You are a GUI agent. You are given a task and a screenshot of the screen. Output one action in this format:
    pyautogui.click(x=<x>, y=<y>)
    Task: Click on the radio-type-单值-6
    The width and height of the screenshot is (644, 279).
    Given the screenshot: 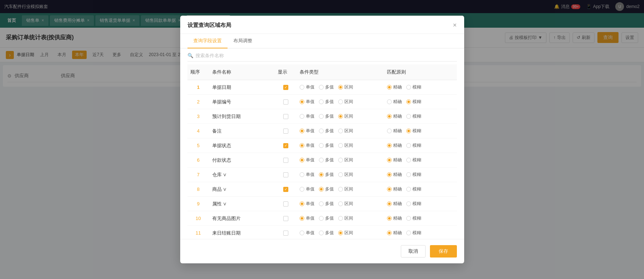 What is the action you would take?
    pyautogui.click(x=302, y=175)
    